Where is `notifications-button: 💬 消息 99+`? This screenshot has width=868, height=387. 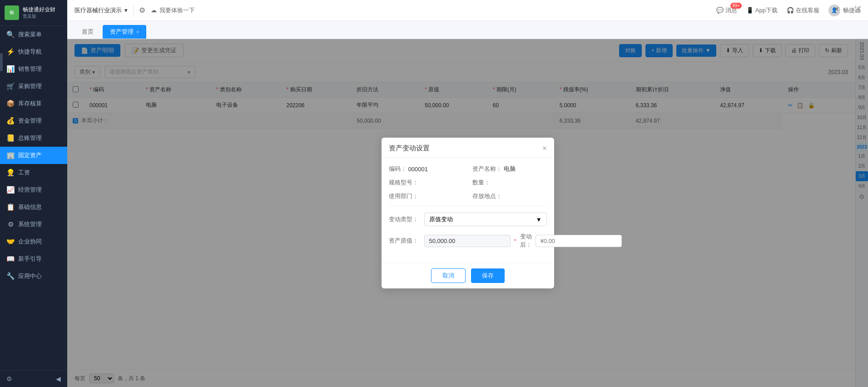
notifications-button: 💬 消息 99+ is located at coordinates (727, 10).